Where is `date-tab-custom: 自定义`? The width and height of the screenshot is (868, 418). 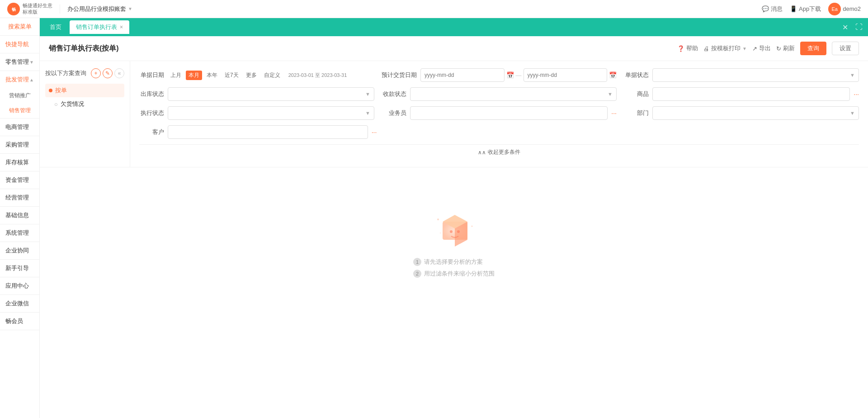
date-tab-custom: 自定义 is located at coordinates (272, 75).